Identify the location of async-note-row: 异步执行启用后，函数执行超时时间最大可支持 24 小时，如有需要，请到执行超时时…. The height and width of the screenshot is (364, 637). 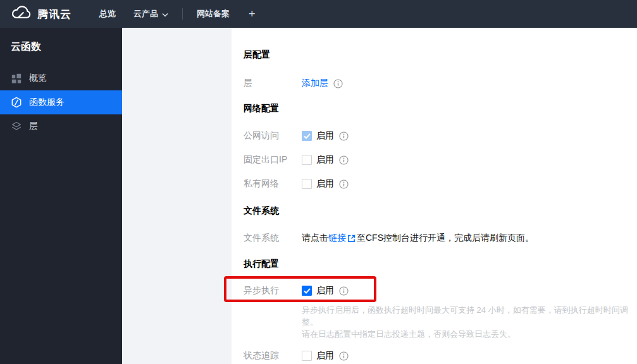
(440, 322).